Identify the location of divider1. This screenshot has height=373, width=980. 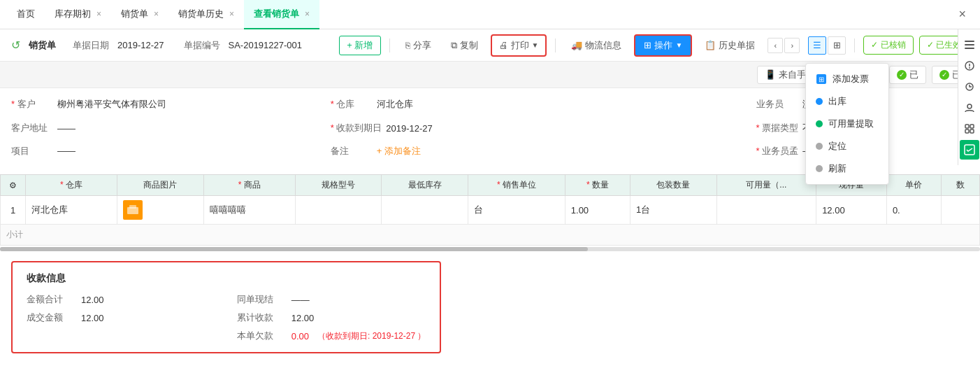
(390, 45).